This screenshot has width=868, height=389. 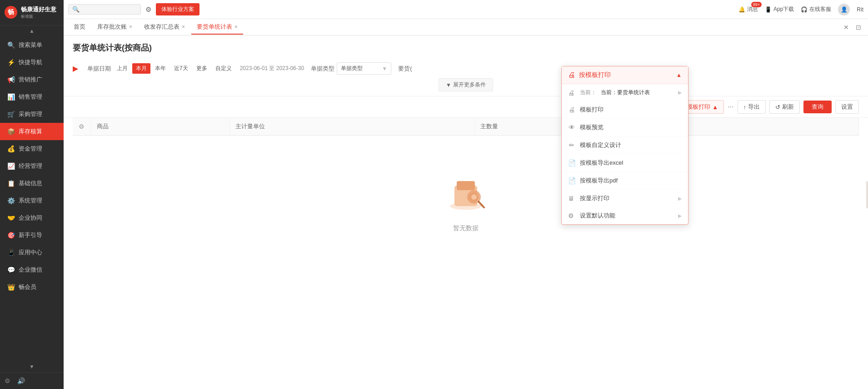 What do you see at coordinates (30, 183) in the screenshot?
I see `sidebar-item-label: 基础信息` at bounding box center [30, 183].